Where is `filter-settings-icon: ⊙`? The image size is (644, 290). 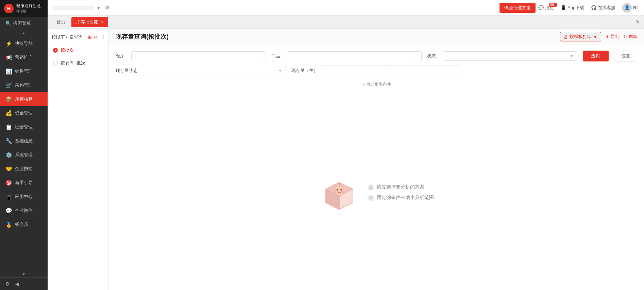 filter-settings-icon: ⊙ is located at coordinates (96, 37).